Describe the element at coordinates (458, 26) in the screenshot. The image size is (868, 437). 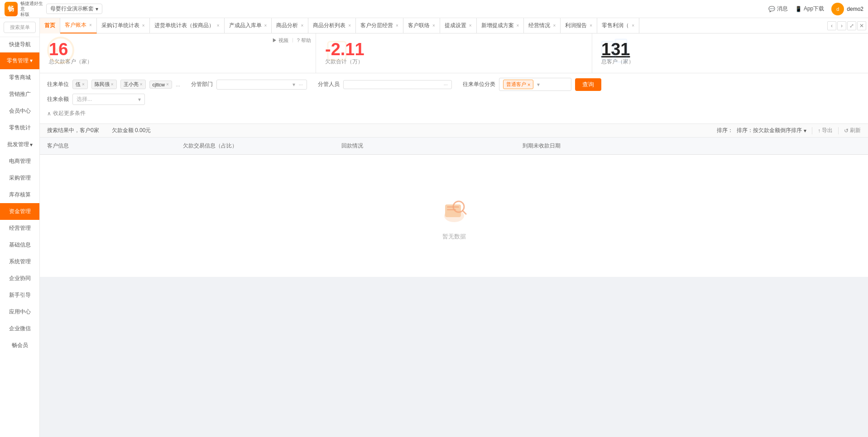
I see `tab-reminder-settings: 提成设置 ×` at that location.